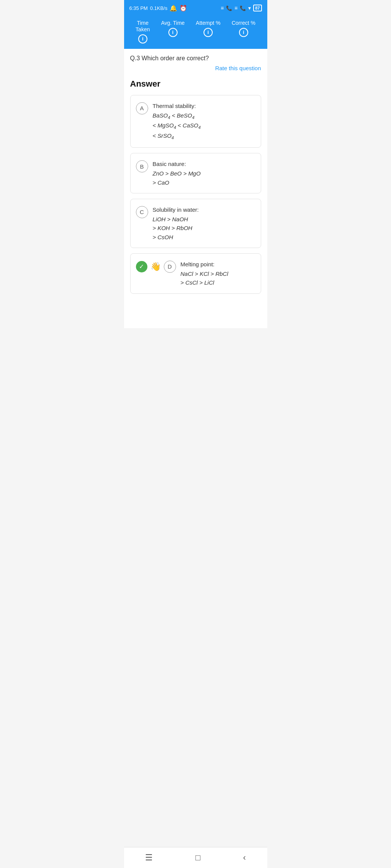 Image resolution: width=391 pixels, height=868 pixels. I want to click on signal2-icon: ≡, so click(236, 8).